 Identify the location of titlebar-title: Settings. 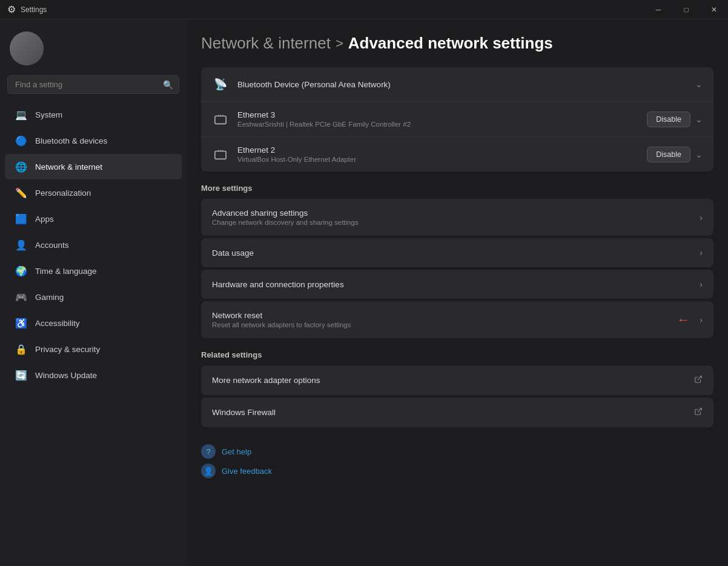
(34, 10).